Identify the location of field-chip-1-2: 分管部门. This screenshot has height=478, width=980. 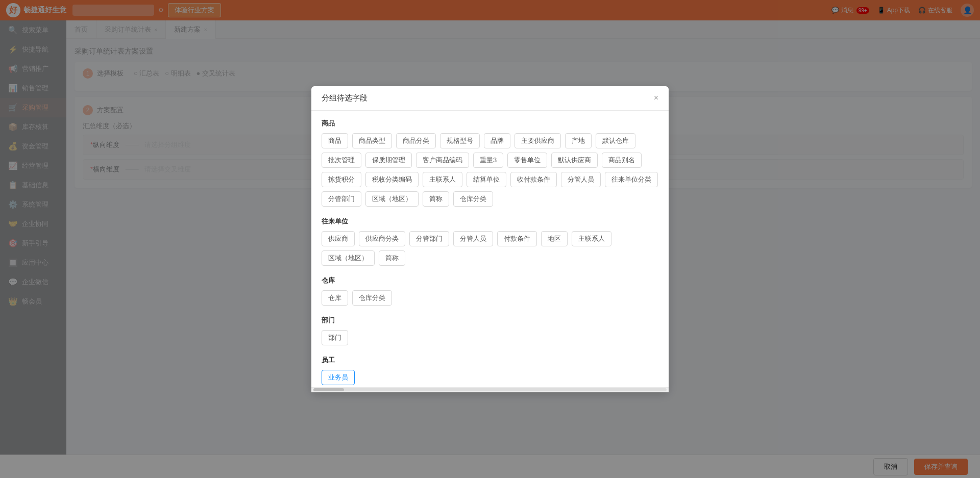
(429, 239).